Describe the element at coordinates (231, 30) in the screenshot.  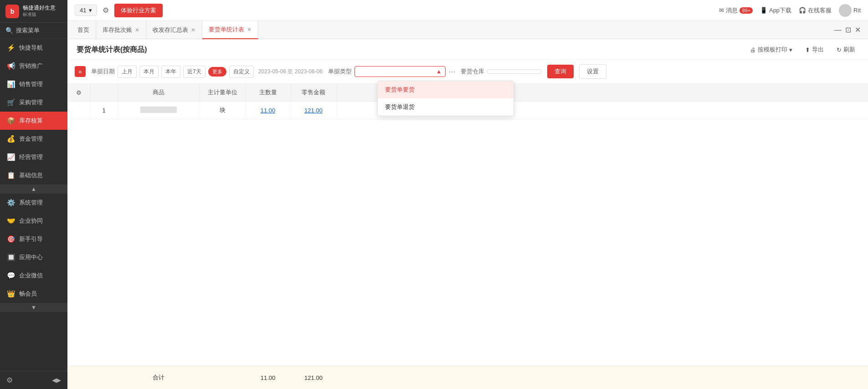
I see `tab-order-summary: 要货单统计表 ✕` at that location.